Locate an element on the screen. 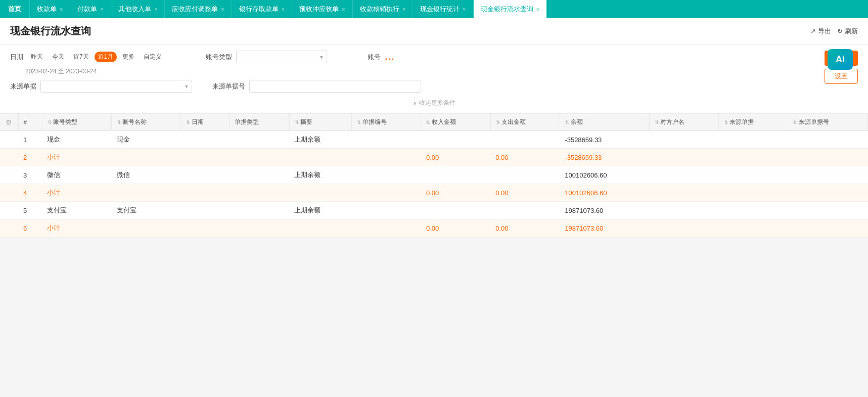 This screenshot has height=397, width=868. cell-income: 0.00 is located at coordinates (456, 229).